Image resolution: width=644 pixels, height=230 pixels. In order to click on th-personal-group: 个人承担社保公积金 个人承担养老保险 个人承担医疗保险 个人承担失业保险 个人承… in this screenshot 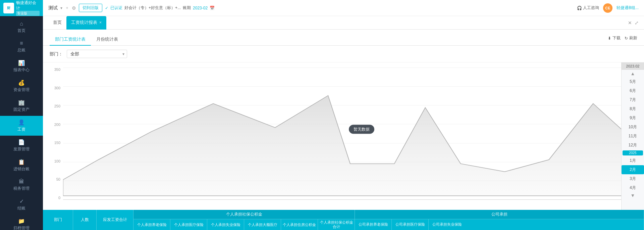, I will do `click(244, 220)`.